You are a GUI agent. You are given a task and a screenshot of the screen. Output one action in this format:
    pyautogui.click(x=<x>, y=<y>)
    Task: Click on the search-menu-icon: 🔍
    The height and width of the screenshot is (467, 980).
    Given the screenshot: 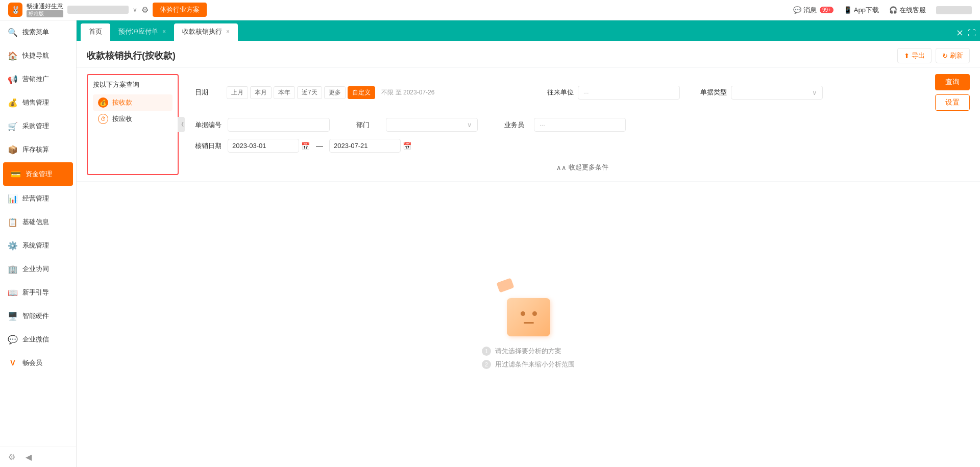 What is the action you would take?
    pyautogui.click(x=13, y=32)
    